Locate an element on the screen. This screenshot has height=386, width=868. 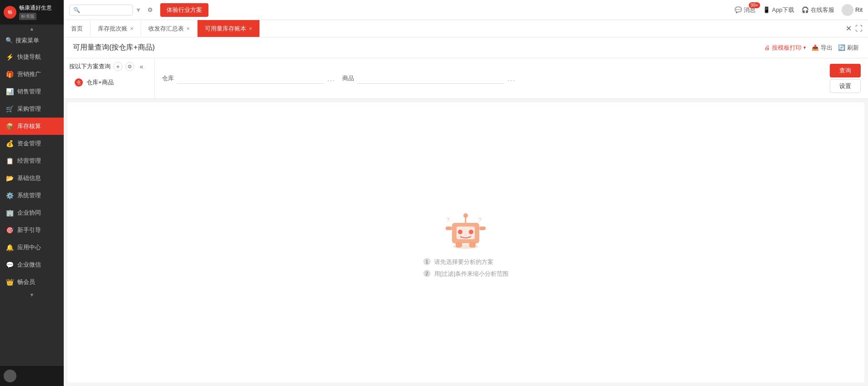
page-actions: 🖨 按模板打印 ▾ 📤 导出 🔄 刷新 is located at coordinates (812, 48).